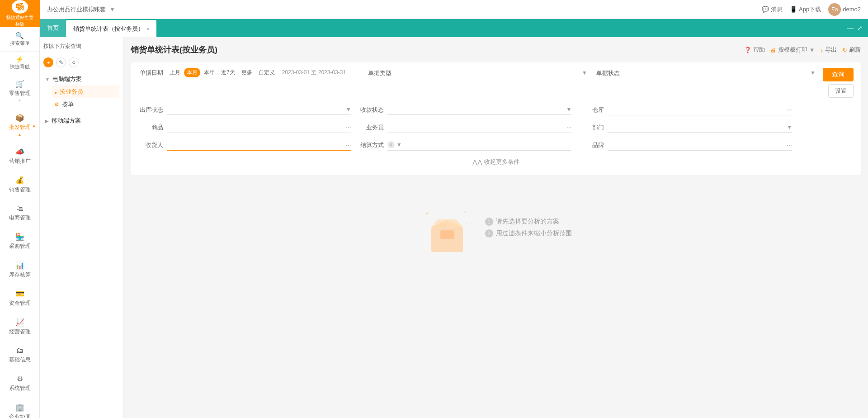  What do you see at coordinates (20, 63) in the screenshot?
I see `sidebar-quicknav: ⚡ 快捷导航` at bounding box center [20, 63].